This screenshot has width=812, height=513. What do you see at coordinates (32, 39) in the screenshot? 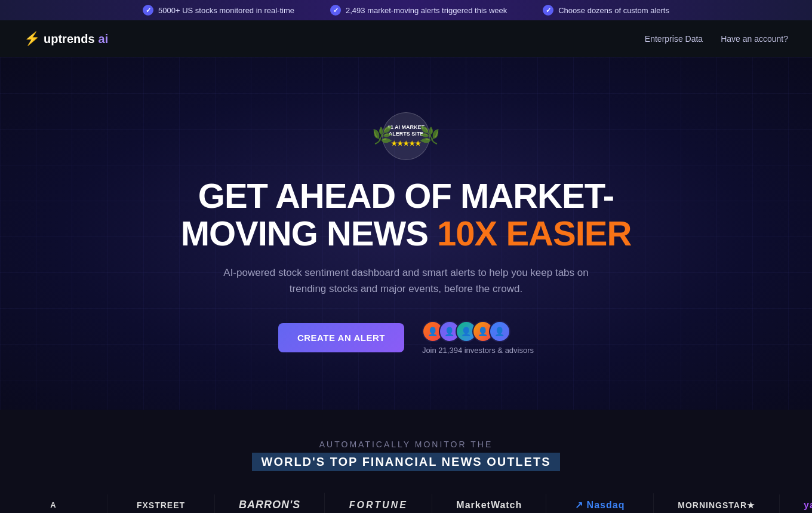
I see `logo-icon: ⚡` at bounding box center [32, 39].